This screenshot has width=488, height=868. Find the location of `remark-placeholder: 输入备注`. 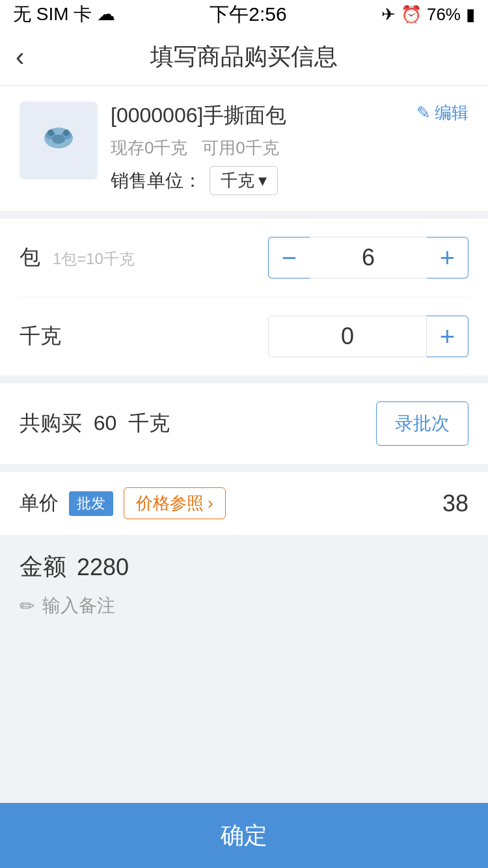

remark-placeholder: 输入备注 is located at coordinates (79, 606).